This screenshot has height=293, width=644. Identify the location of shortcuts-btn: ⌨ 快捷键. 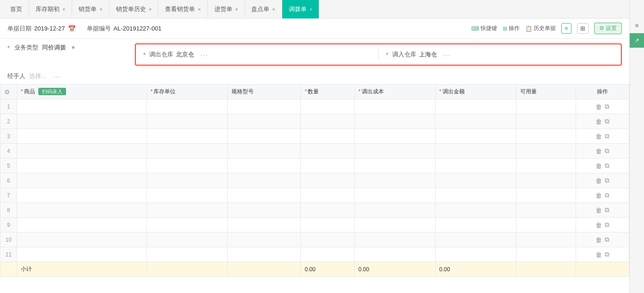
(484, 29).